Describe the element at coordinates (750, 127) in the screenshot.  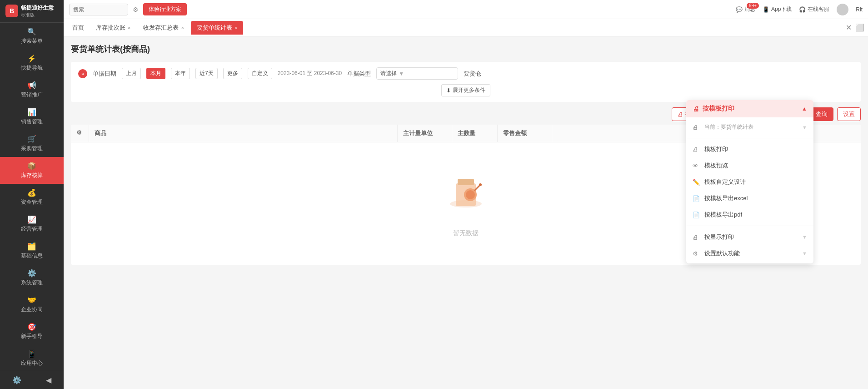
I see `dropdown-current-section: 🖨 当前：要货单统计表 ▼` at that location.